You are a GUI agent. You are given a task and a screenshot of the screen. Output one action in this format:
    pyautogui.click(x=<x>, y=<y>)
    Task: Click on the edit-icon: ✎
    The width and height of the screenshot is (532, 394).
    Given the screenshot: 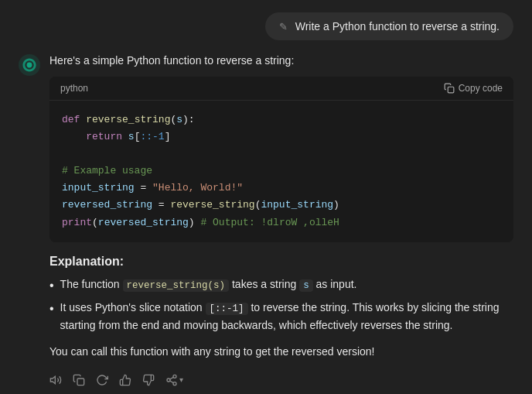 What is the action you would take?
    pyautogui.click(x=283, y=26)
    